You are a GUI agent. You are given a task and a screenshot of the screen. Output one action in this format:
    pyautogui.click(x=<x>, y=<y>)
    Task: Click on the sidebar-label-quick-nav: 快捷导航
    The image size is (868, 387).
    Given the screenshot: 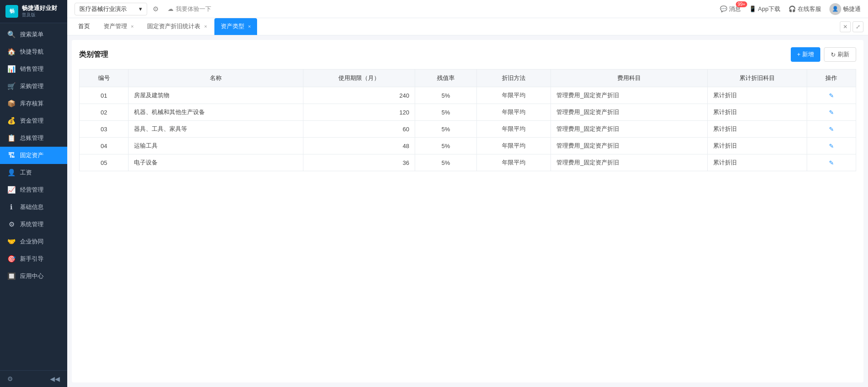 What is the action you would take?
    pyautogui.click(x=32, y=52)
    